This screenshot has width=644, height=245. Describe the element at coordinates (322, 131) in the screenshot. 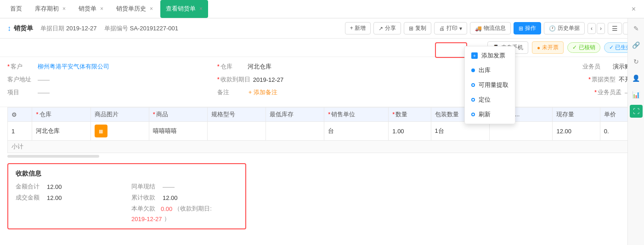

I see `table-row: 1 河北仓库 ▦ 嘻嘻嘻嘻 台 1.00 1台` at that location.